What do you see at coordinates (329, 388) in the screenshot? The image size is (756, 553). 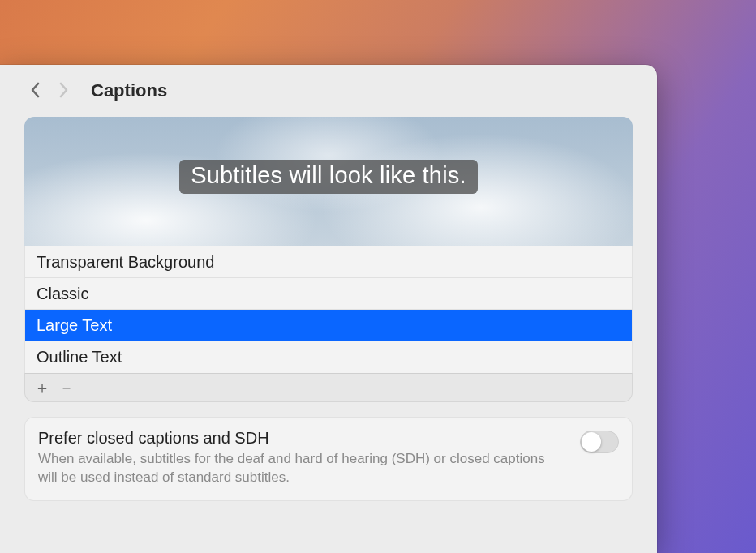 I see `list-footer: ＋ －` at bounding box center [329, 388].